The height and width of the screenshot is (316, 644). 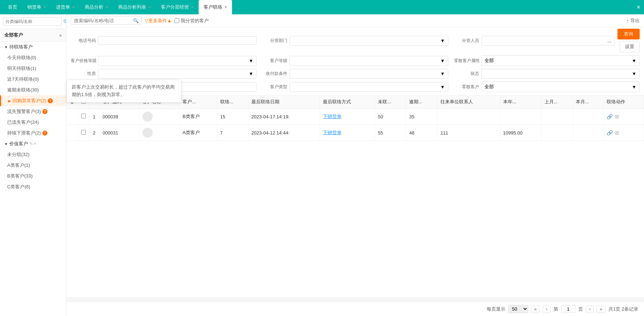 I want to click on more-conditions-button: ▽ 更多条件 ▲, so click(x=158, y=21).